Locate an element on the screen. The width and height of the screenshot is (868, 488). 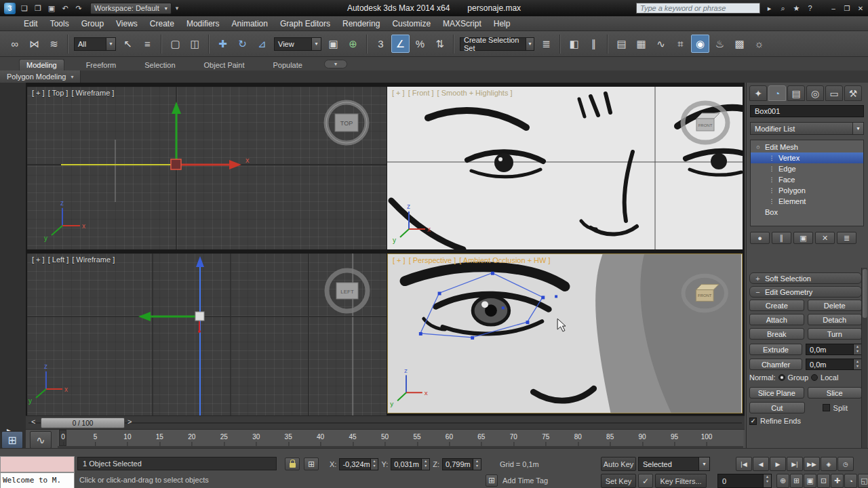
rectangular-selection-region-icon: ▢ is located at coordinates (175, 43).